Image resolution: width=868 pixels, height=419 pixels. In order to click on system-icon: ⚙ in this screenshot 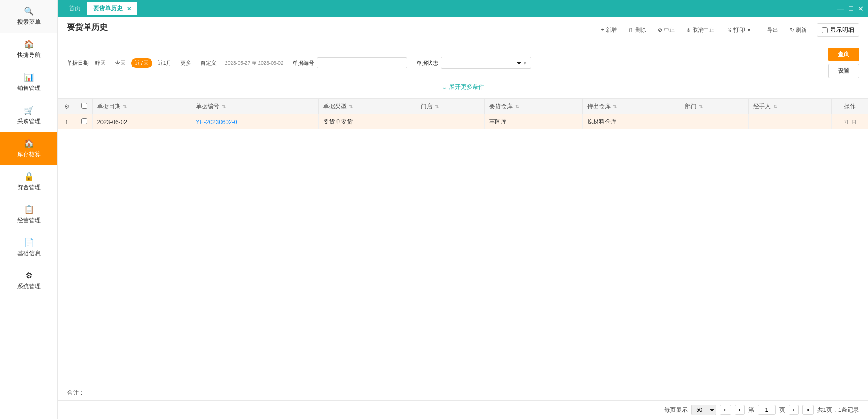, I will do `click(29, 276)`.